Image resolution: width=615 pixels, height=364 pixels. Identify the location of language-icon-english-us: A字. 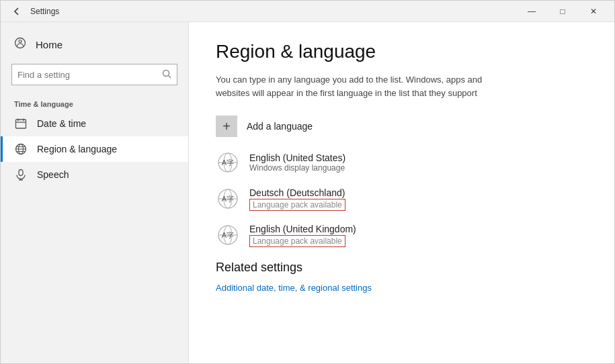
(228, 163).